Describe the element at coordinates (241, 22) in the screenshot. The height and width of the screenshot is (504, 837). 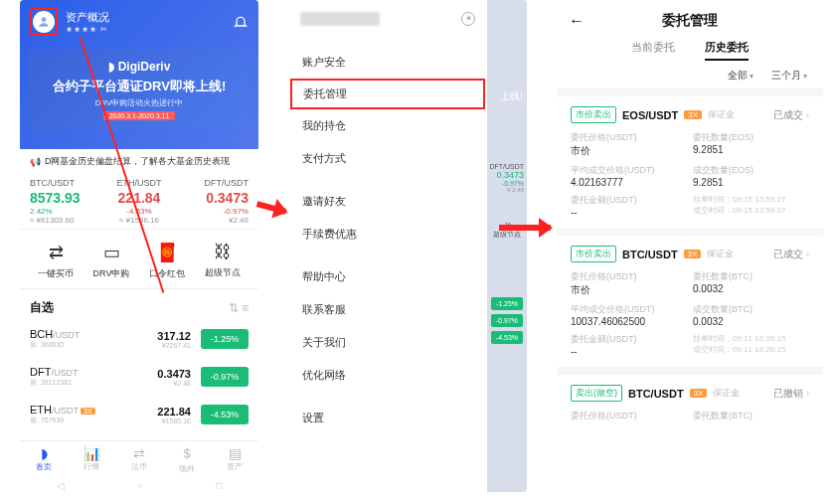
I see `bell-icon` at that location.